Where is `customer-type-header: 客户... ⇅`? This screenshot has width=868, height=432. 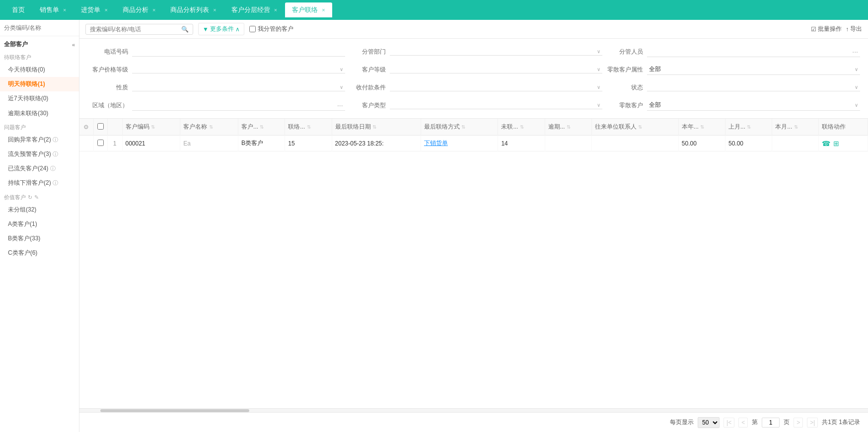 customer-type-header: 客户... ⇅ is located at coordinates (262, 127).